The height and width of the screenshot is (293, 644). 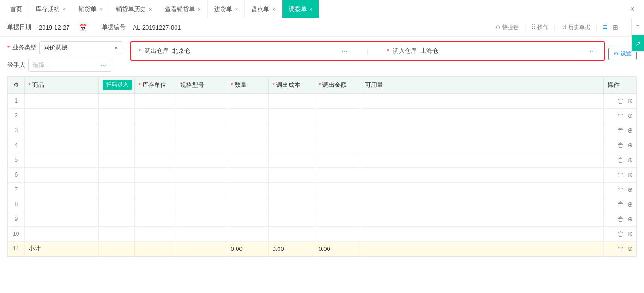 What do you see at coordinates (630, 204) in the screenshot?
I see `copy-icon-8: ⊕` at bounding box center [630, 204].